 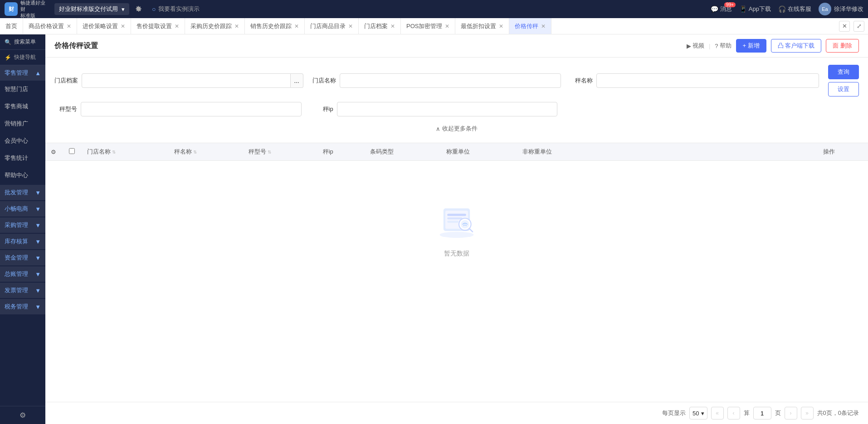 What do you see at coordinates (844, 89) in the screenshot?
I see `filter-settings-btn: 设置` at bounding box center [844, 89].